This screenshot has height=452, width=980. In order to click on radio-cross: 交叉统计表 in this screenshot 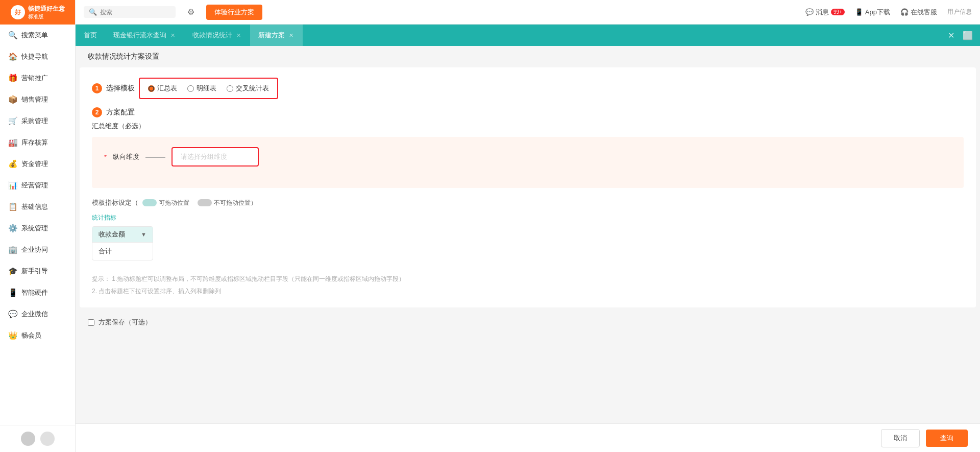, I will do `click(248, 88)`.